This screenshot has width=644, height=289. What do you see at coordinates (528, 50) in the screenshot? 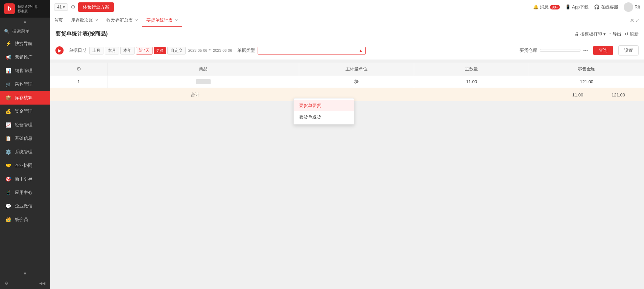
I see `warehouse-label: 要货仓库` at bounding box center [528, 50].